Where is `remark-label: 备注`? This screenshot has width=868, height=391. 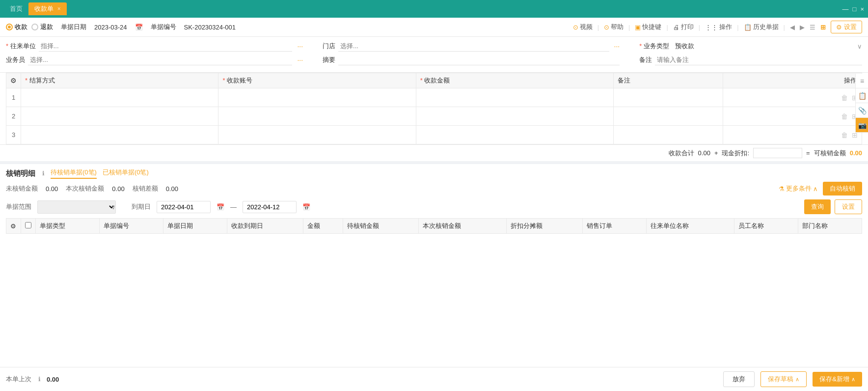 remark-label: 备注 is located at coordinates (646, 60).